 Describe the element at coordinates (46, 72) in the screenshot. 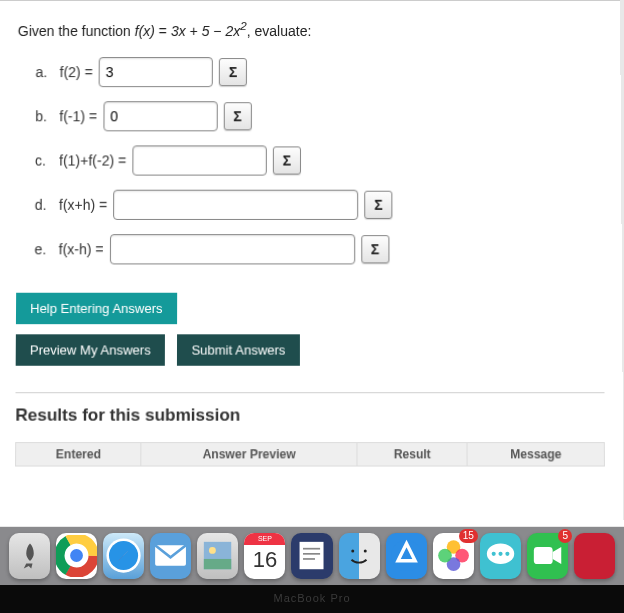

I see `label-a: a.` at that location.